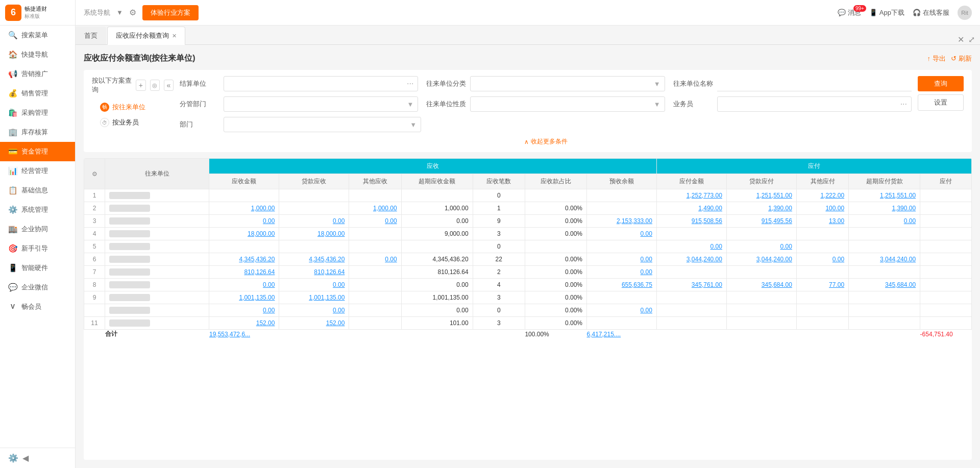  What do you see at coordinates (568, 104) in the screenshot?
I see `unit-nature-select: ▼` at bounding box center [568, 104].